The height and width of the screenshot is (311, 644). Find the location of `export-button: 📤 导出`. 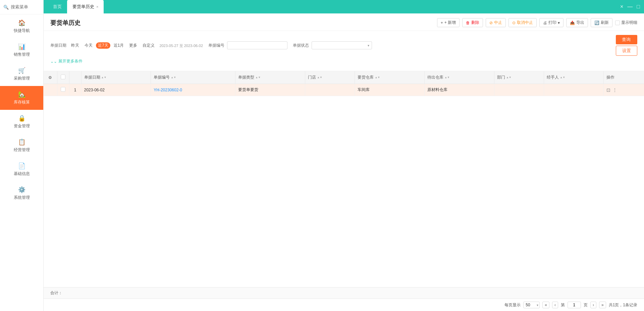

export-button: 📤 导出 is located at coordinates (577, 23).